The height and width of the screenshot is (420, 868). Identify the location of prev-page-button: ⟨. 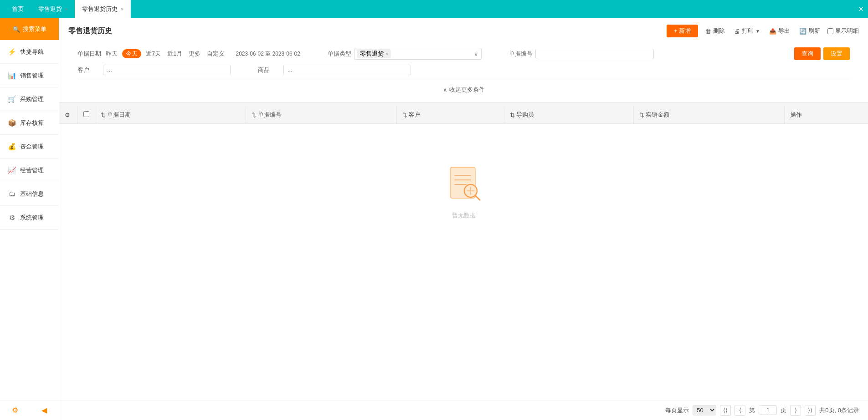
(740, 410).